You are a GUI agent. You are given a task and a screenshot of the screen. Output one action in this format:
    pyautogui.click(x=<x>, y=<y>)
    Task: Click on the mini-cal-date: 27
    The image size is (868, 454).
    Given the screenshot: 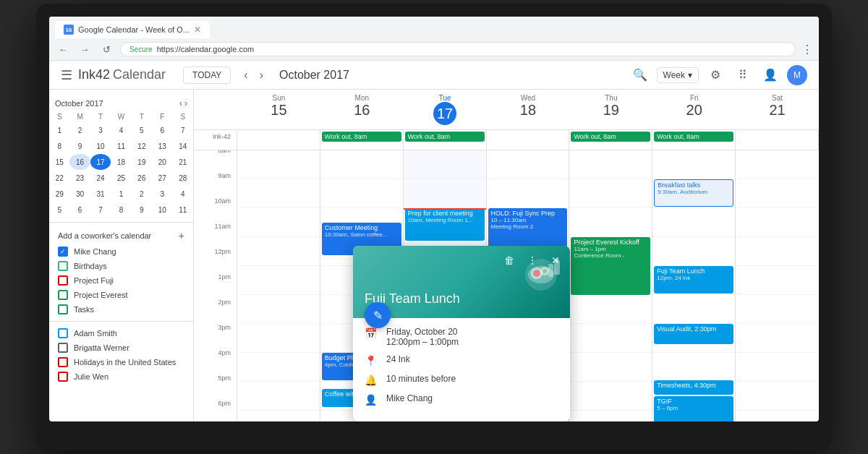 What is the action you would take?
    pyautogui.click(x=162, y=178)
    